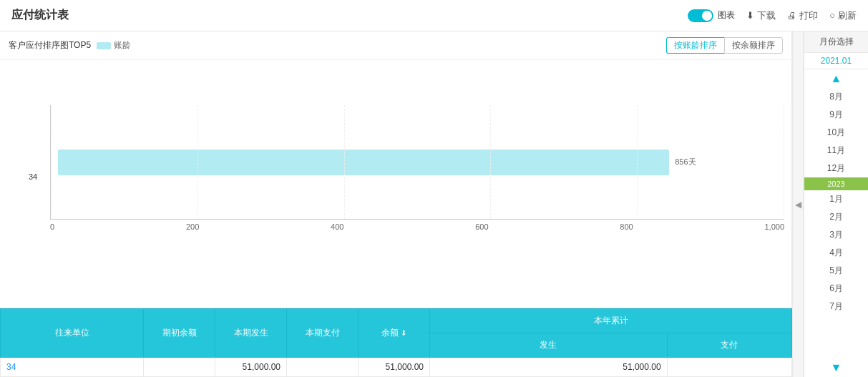  What do you see at coordinates (40, 16) in the screenshot?
I see `page-title: 应付统计表` at bounding box center [40, 16].